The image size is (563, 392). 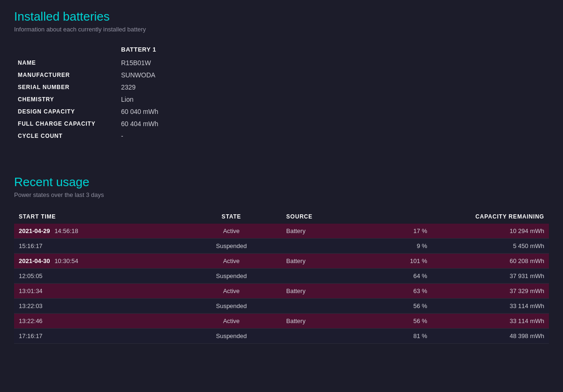 I want to click on usage-capacity-mwh: 60 208 mWh, so click(x=491, y=261).